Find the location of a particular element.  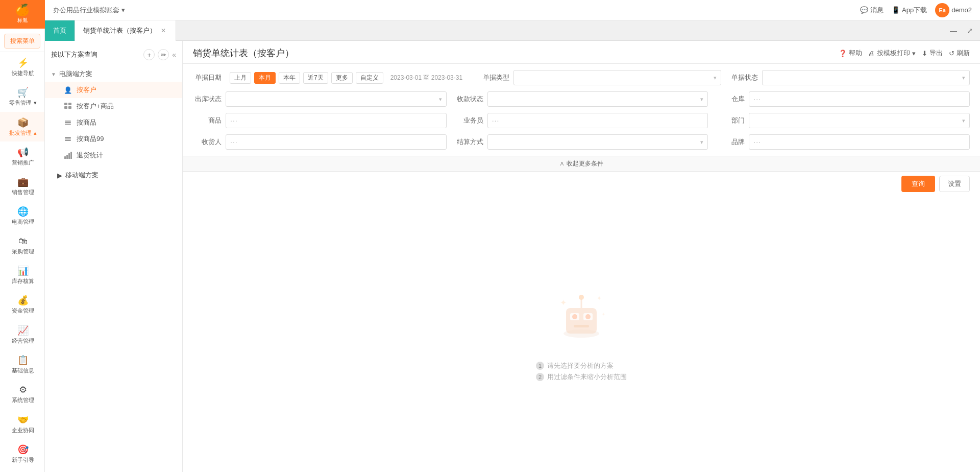

message-icon: 💬 is located at coordinates (864, 10).